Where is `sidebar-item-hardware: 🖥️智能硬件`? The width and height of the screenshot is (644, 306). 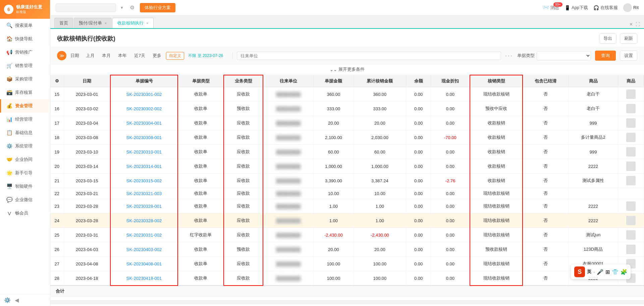
sidebar-item-hardware: 🖥️智能硬件 is located at coordinates (25, 186).